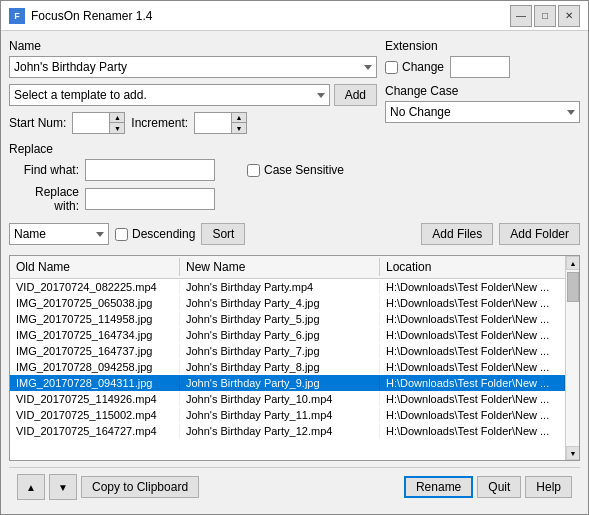 This screenshot has width=589, height=515. I want to click on app-icon: F, so click(17, 16).